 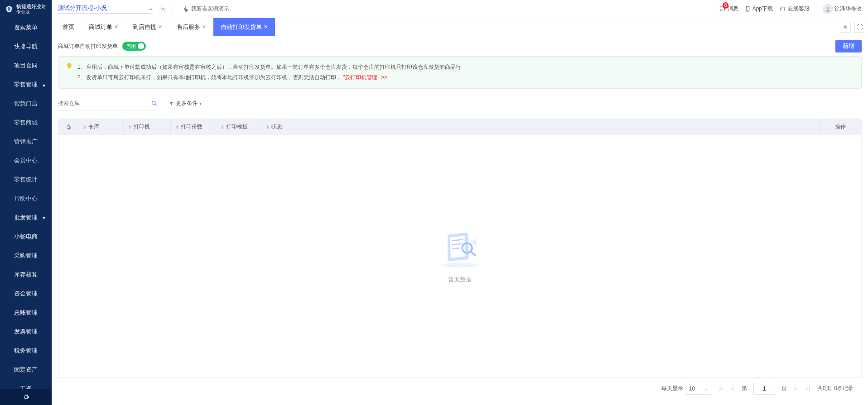 What do you see at coordinates (68, 127) in the screenshot?
I see `column-settings` at bounding box center [68, 127].